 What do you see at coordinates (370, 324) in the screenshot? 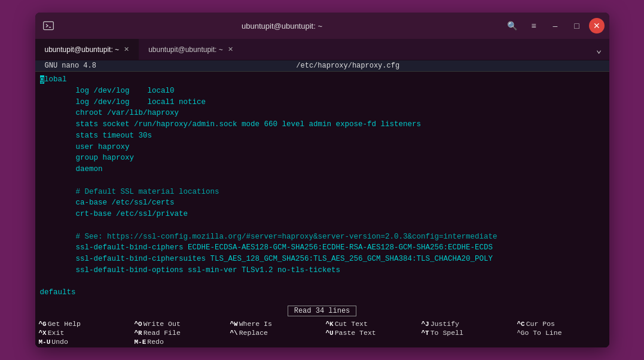
I see `shortcut-cut-text: ^K Cut Text` at bounding box center [370, 324].